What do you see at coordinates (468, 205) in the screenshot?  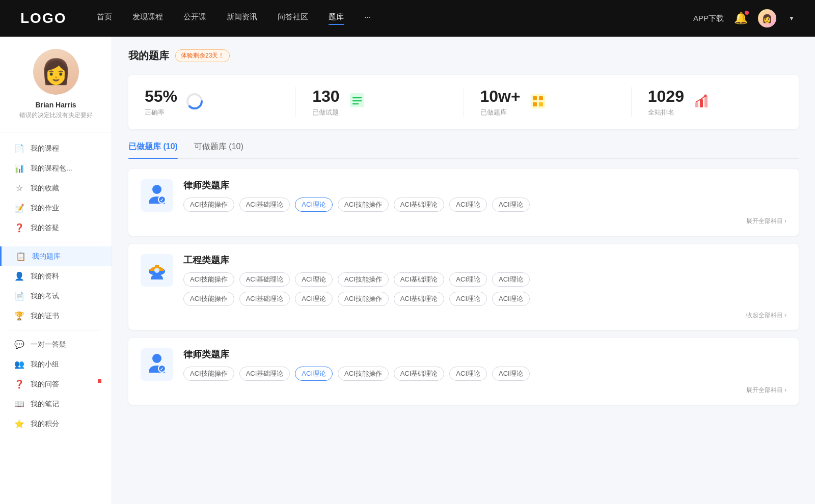 I see `tag-1-5: ACI理论` at bounding box center [468, 205].